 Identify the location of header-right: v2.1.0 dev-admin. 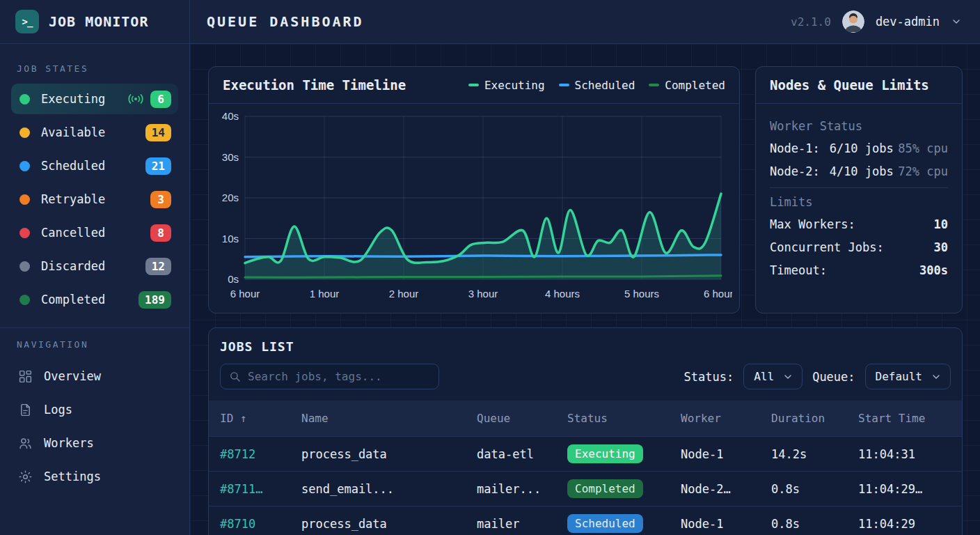
(885, 22).